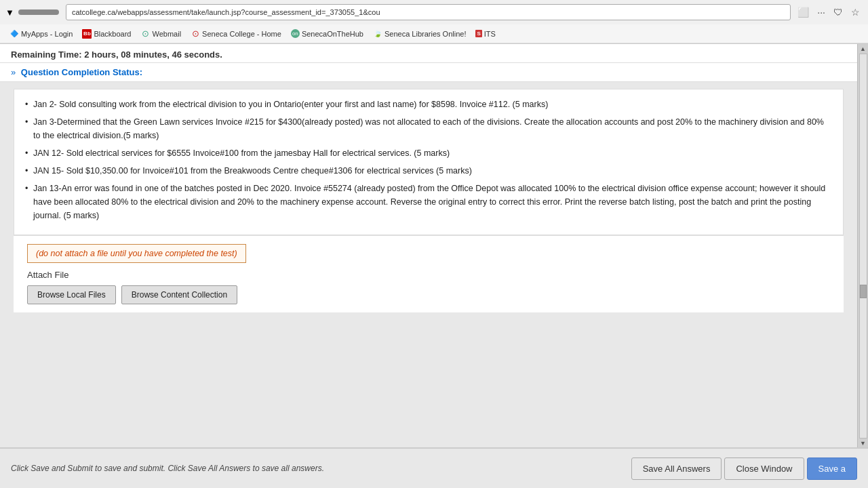 This screenshot has height=488, width=868. What do you see at coordinates (236, 34) in the screenshot?
I see `bookmark-seneca-home: ⊙ Seneca College - Home` at bounding box center [236, 34].